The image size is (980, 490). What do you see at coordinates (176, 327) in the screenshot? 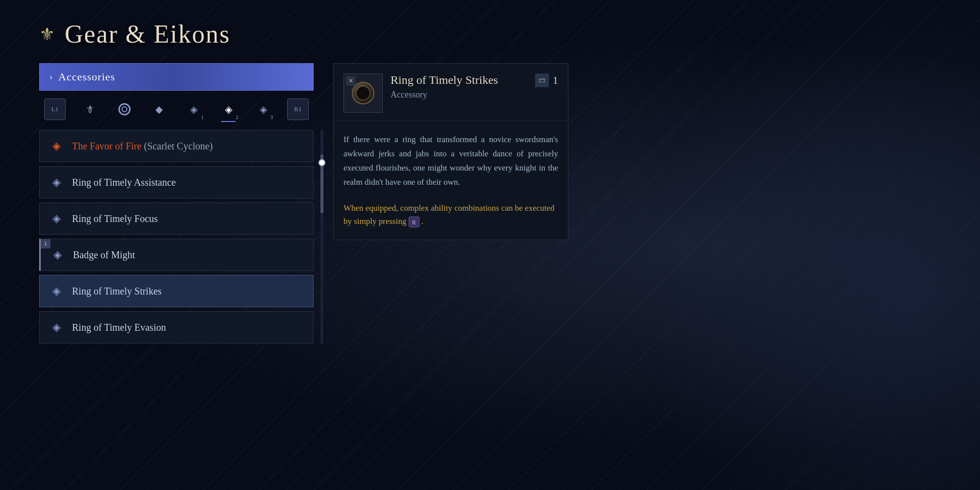
I see `list-item: ◈ Ring of Timely Evasion` at bounding box center [176, 327].